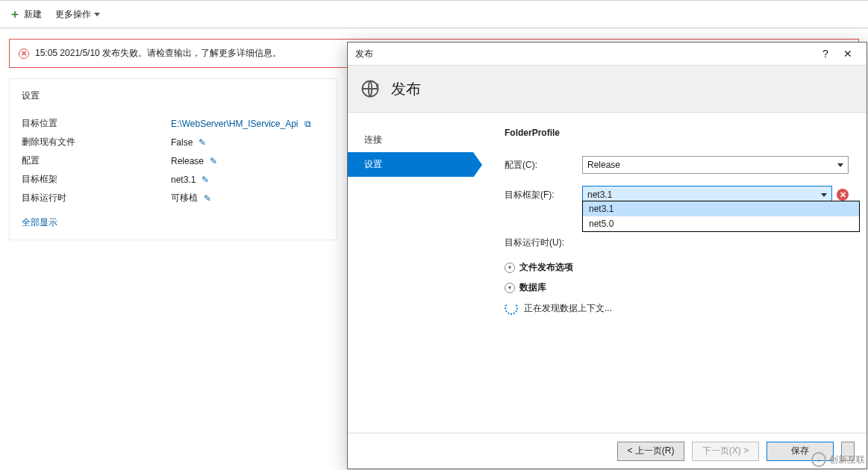  What do you see at coordinates (533, 288) in the screenshot?
I see `database-label: 数据库` at bounding box center [533, 288].